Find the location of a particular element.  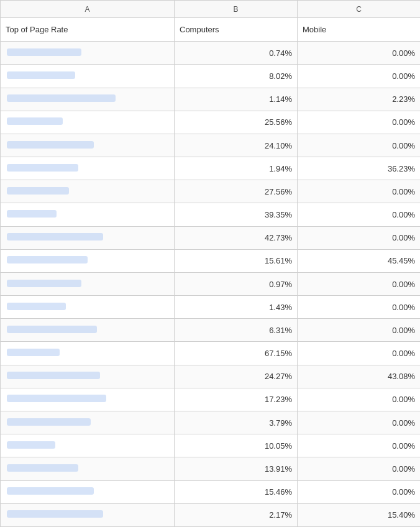

table-row: 1.14%2.23% is located at coordinates (211, 99).